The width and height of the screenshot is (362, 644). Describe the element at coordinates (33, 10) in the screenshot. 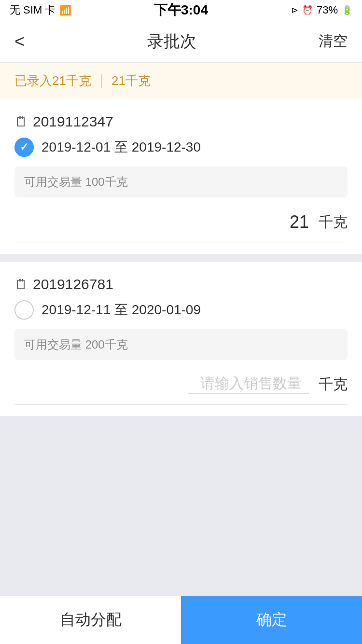

I see `carrier-text: 无 SIM 卡` at that location.